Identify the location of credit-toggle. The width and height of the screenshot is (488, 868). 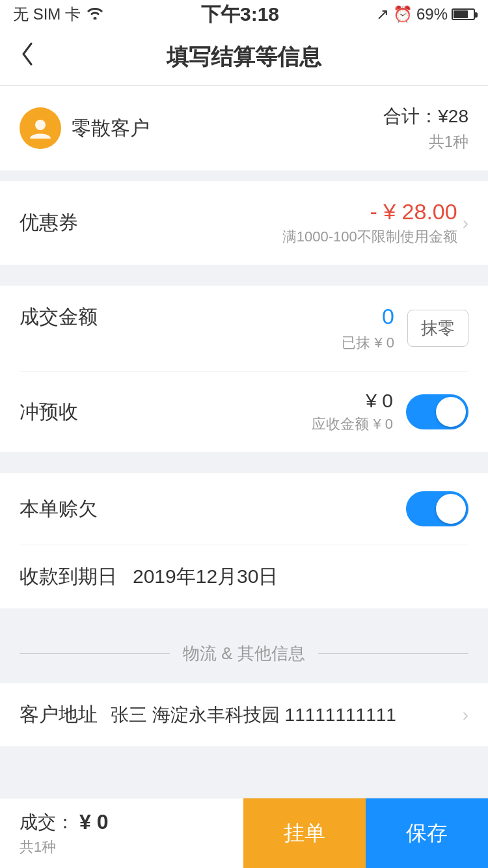
(437, 509).